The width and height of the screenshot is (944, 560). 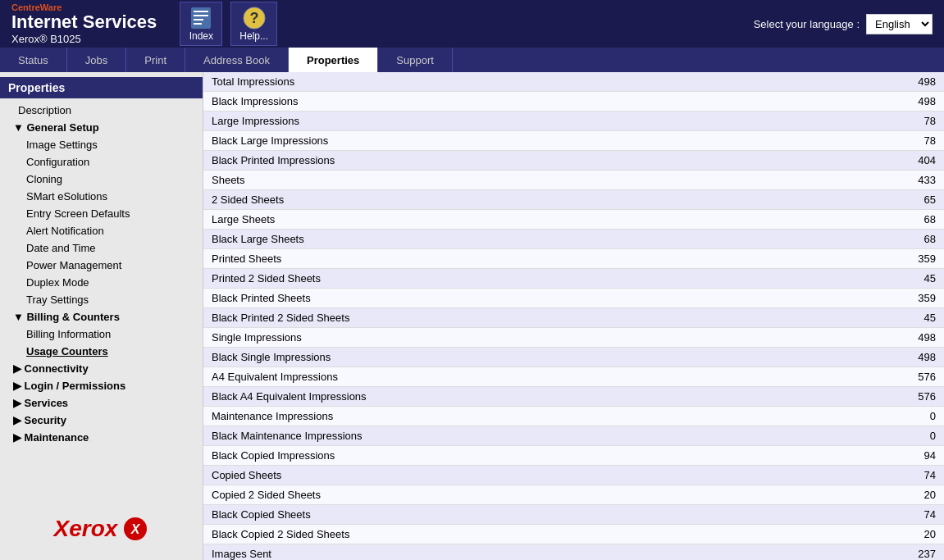 What do you see at coordinates (903, 121) in the screenshot?
I see `row-value: 78` at bounding box center [903, 121].